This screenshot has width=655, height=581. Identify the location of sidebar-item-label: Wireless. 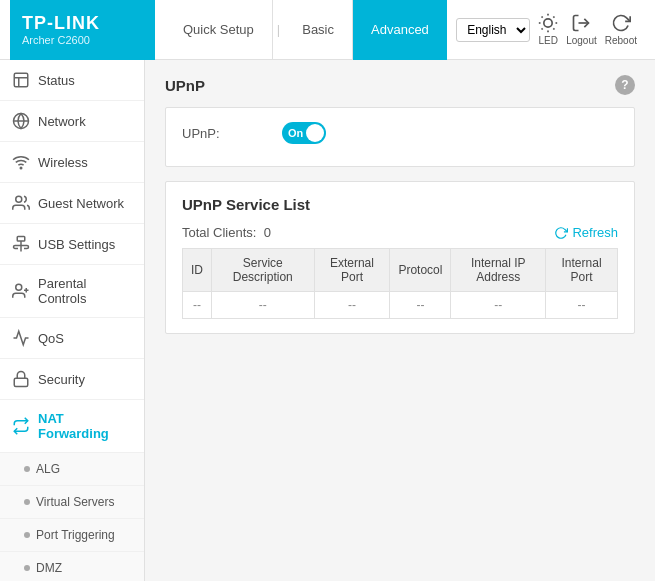
(63, 162).